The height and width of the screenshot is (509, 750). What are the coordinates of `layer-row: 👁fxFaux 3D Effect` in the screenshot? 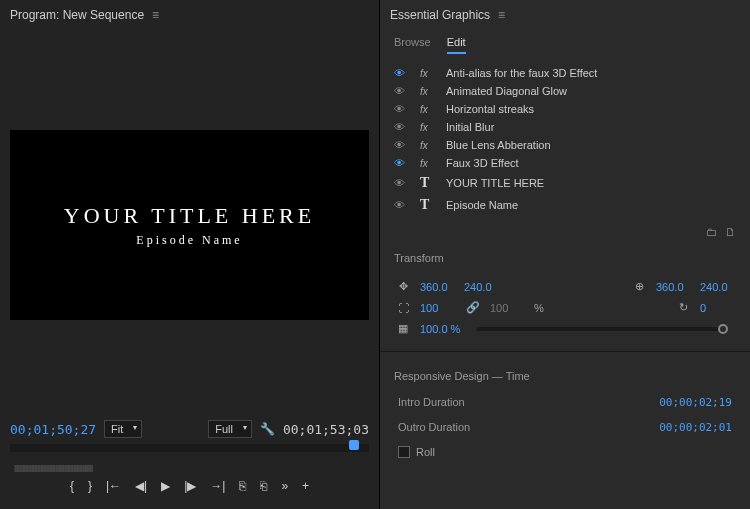 It's located at (565, 163).